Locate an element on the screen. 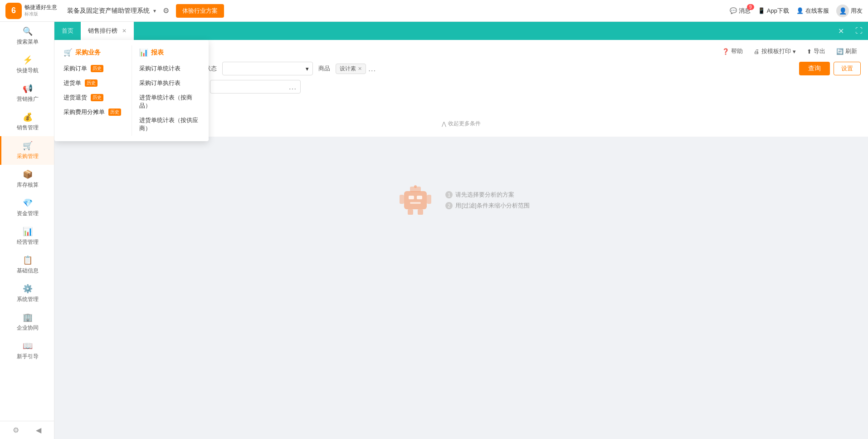 The height and width of the screenshot is (439, 868). sidebar-item-guide: 📖 新手引导 is located at coordinates (27, 350).